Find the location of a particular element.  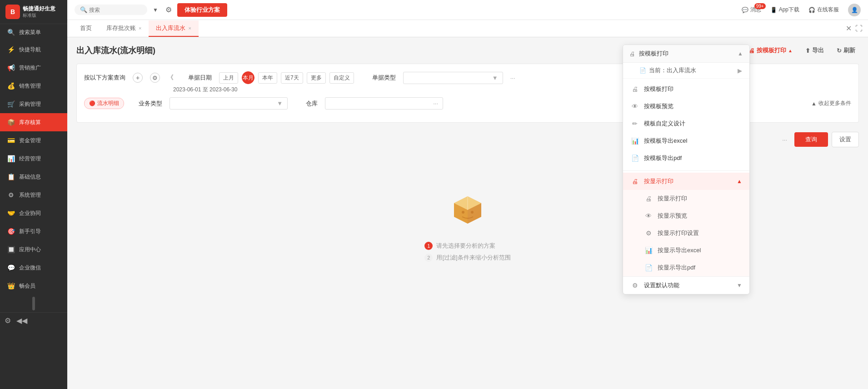

collapse-sidebar-icon: ◀◀ is located at coordinates (22, 321).